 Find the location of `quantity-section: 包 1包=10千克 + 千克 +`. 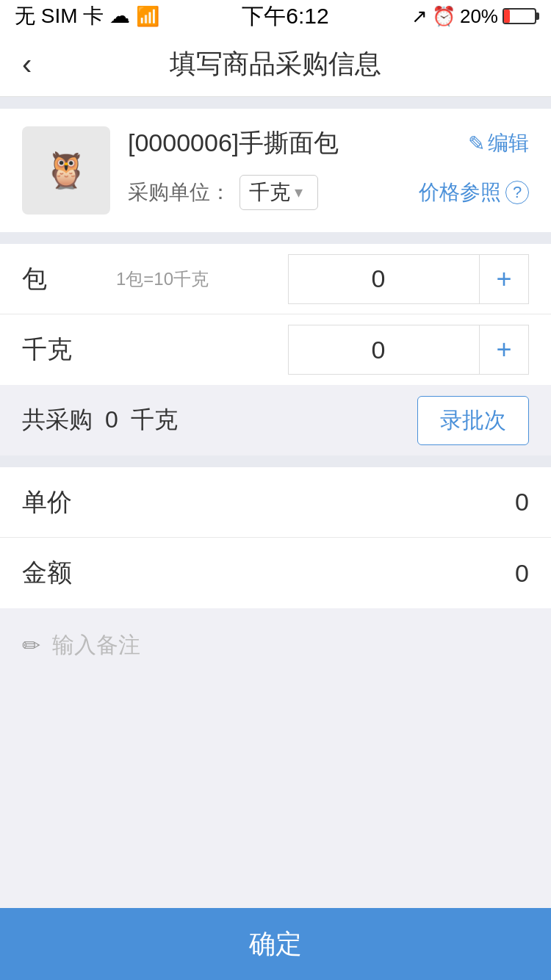

quantity-section: 包 1包=10千克 + 千克 + is located at coordinates (276, 314).